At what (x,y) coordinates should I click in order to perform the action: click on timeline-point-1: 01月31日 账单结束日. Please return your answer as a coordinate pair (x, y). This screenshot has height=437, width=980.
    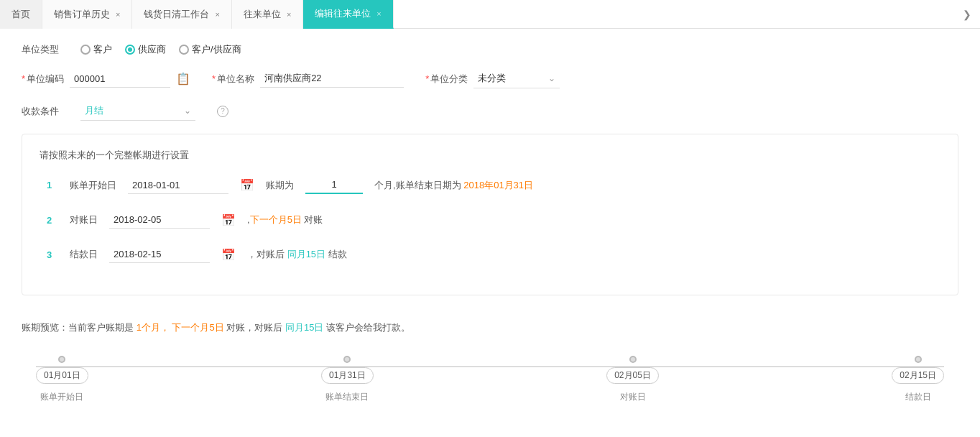
    Looking at the image, I should click on (348, 380).